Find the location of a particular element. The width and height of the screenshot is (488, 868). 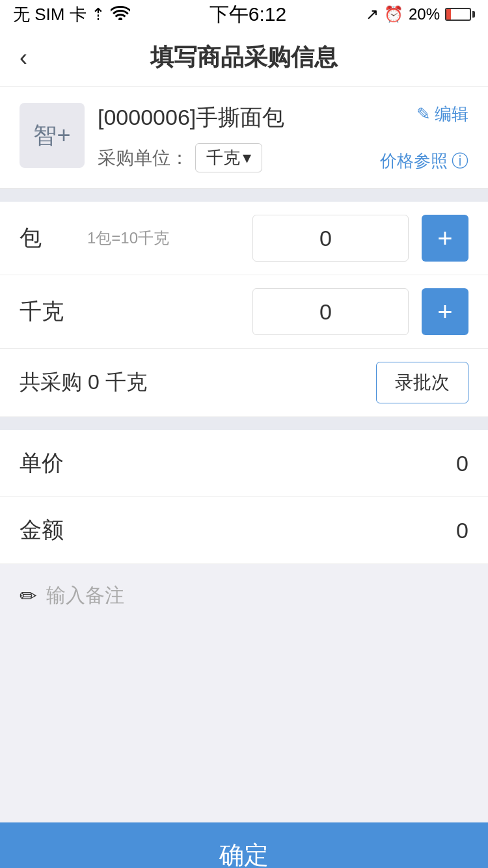

wifi-icon is located at coordinates (120, 14).